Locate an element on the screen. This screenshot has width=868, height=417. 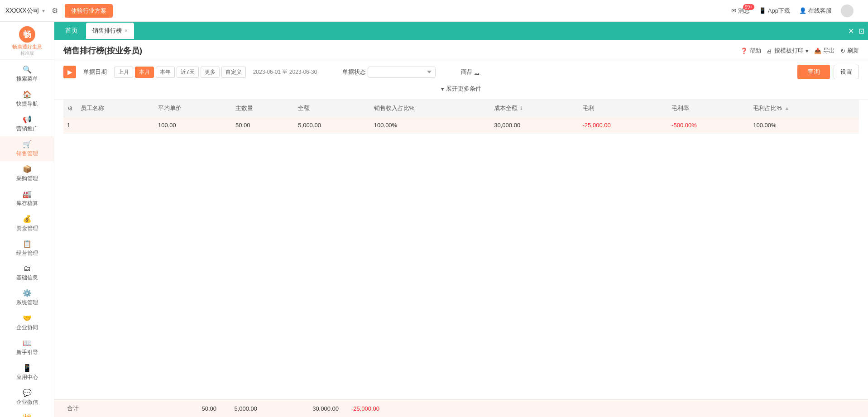
column-settings-button: 设置 is located at coordinates (846, 72).